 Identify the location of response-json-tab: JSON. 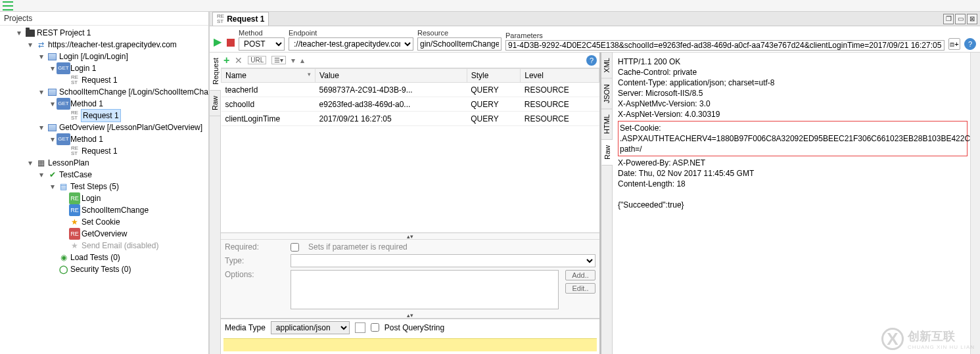
(607, 94).